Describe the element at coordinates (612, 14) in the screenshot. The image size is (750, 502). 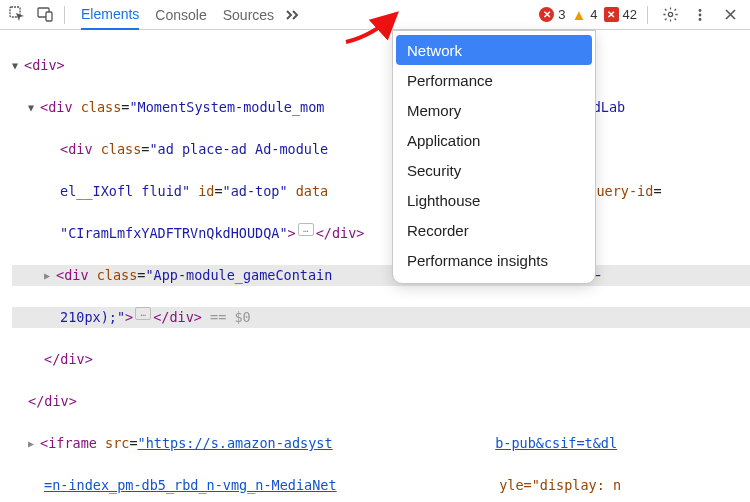
I see `issues-square-icon: ✕` at that location.